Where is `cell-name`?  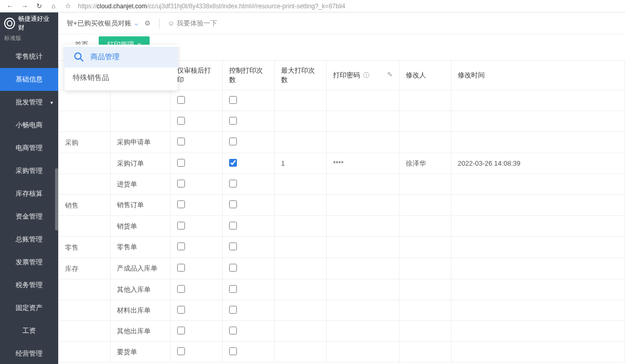
cell-name is located at coordinates (141, 101).